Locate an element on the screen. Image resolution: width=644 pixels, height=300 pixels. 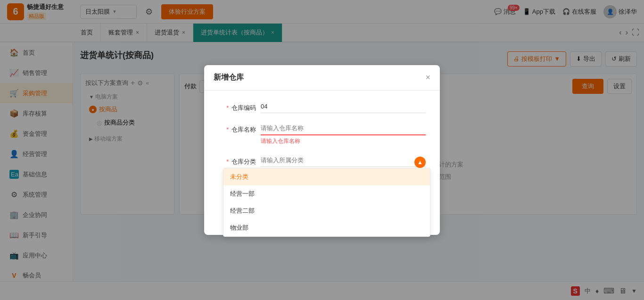
form-row-code: * 仓库编码 is located at coordinates (322, 107).